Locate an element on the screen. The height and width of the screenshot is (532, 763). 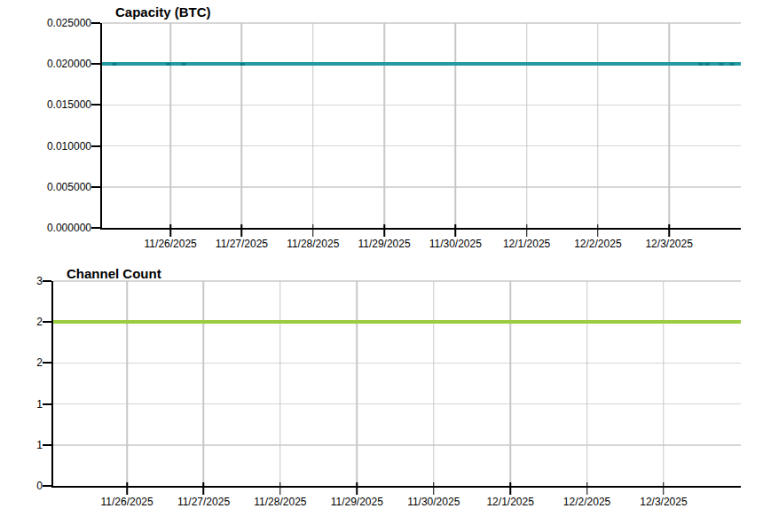
y-tick-label: 0.000000 is located at coordinates (59, 228).